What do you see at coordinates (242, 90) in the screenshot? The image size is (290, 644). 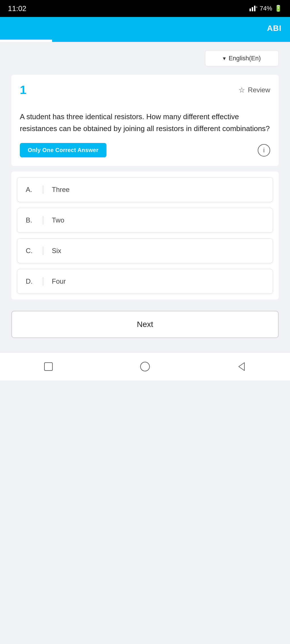 I see `star-icon: ☆` at bounding box center [242, 90].